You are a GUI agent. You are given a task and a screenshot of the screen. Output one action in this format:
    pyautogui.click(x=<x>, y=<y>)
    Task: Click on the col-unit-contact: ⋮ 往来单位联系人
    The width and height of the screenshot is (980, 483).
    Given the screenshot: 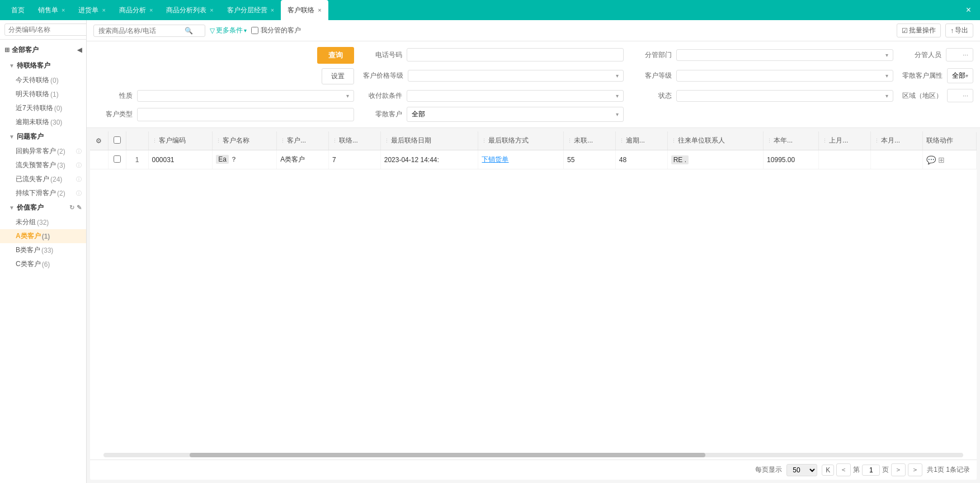 What is the action you would take?
    pyautogui.click(x=715, y=141)
    